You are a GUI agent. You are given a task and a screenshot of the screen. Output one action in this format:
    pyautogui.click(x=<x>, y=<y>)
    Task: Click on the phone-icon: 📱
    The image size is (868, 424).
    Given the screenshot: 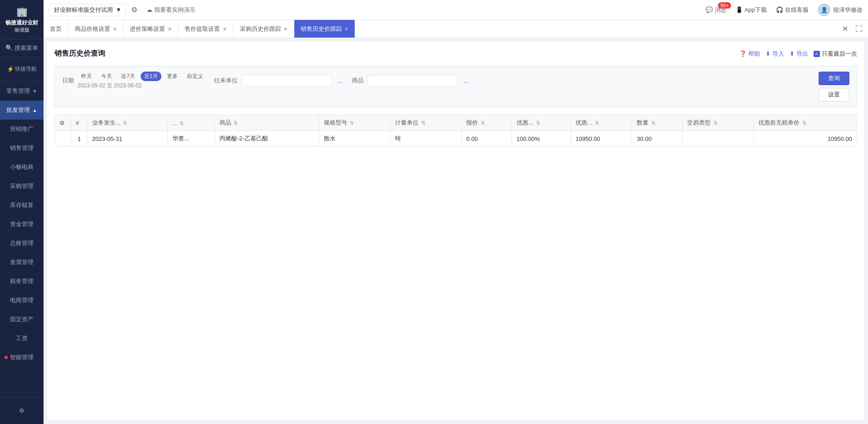 What is the action you would take?
    pyautogui.click(x=739, y=10)
    